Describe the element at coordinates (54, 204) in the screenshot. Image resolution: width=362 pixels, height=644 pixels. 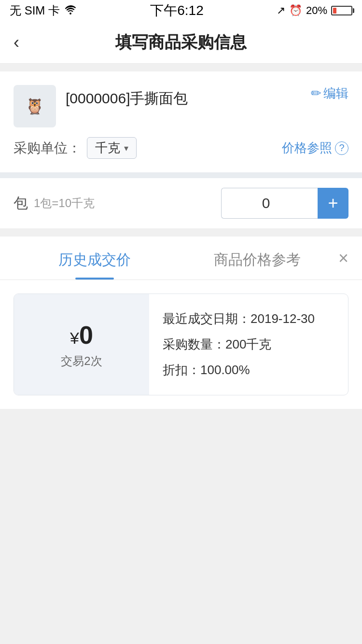
I see `qty-left: 包 1包=10千克` at that location.